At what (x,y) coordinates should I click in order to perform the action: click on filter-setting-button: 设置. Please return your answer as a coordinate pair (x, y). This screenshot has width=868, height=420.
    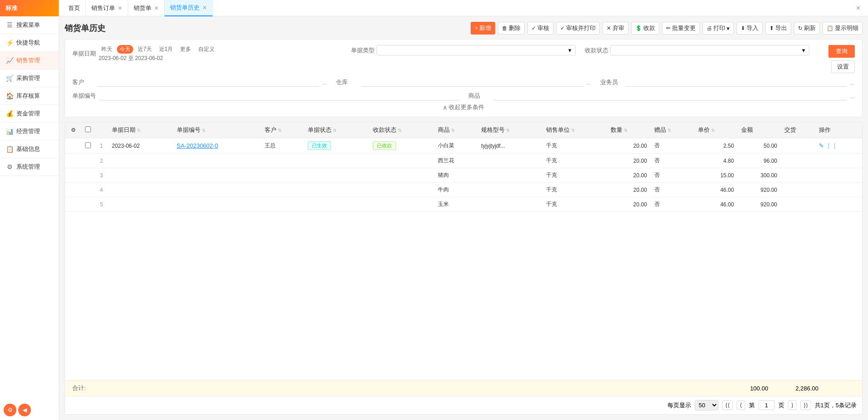
    Looking at the image, I should click on (843, 67).